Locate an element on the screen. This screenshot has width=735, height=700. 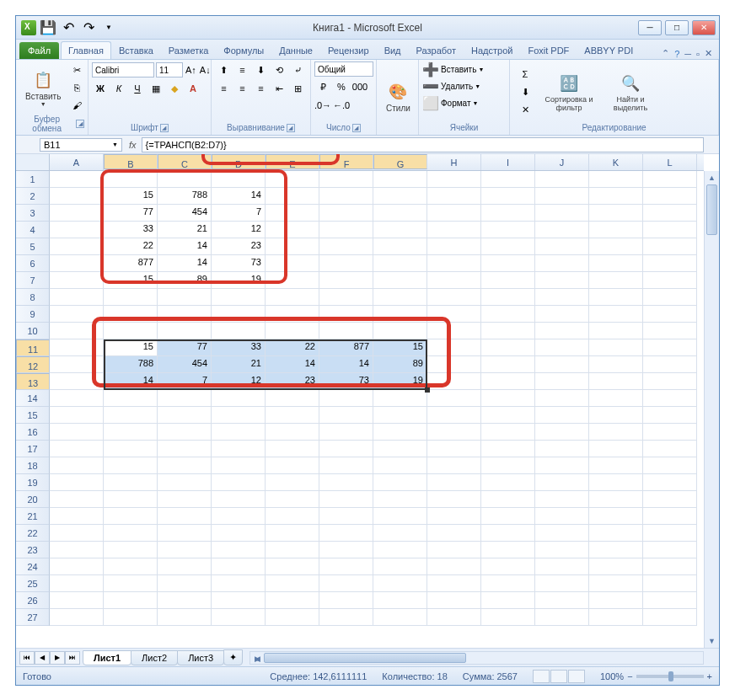
cell: 33 is located at coordinates (131, 230).